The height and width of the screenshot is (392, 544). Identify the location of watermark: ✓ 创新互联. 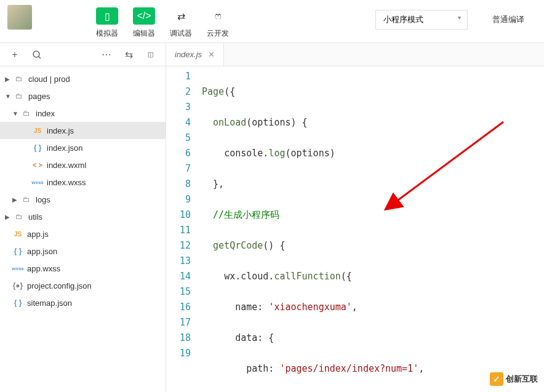
(514, 379).